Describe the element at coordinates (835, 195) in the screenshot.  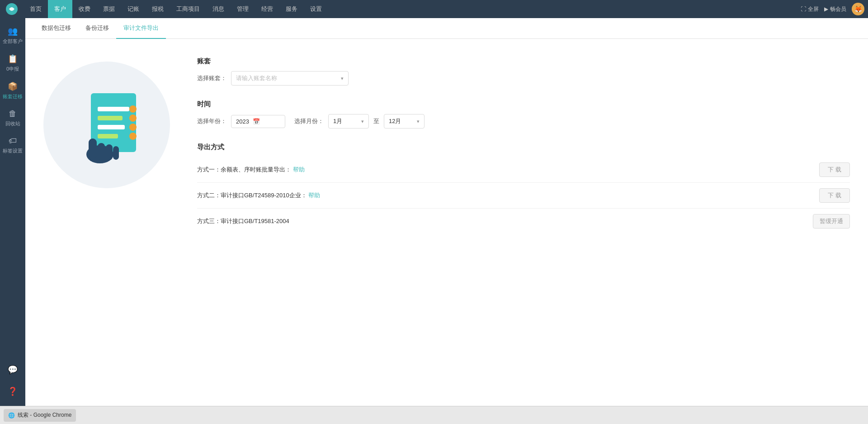
I see `method2-download-button: 下 载` at that location.